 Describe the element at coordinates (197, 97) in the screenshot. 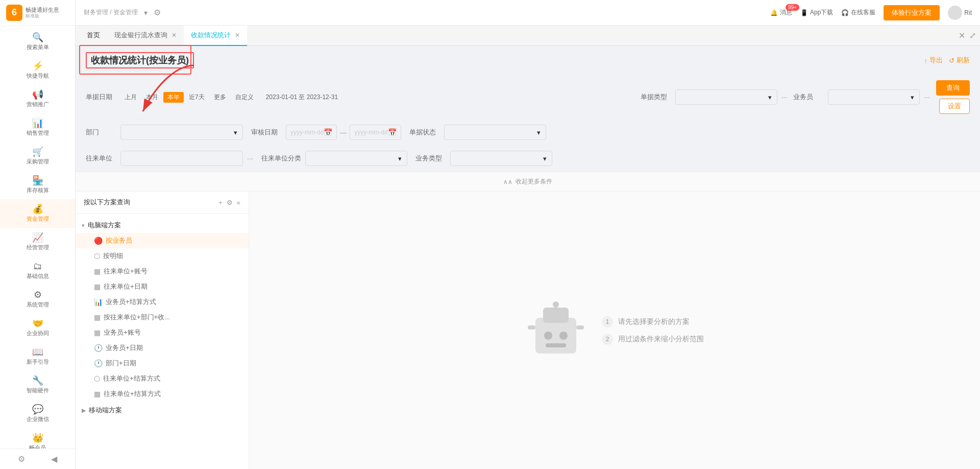

I see `shortcut-7days: 近7天` at that location.